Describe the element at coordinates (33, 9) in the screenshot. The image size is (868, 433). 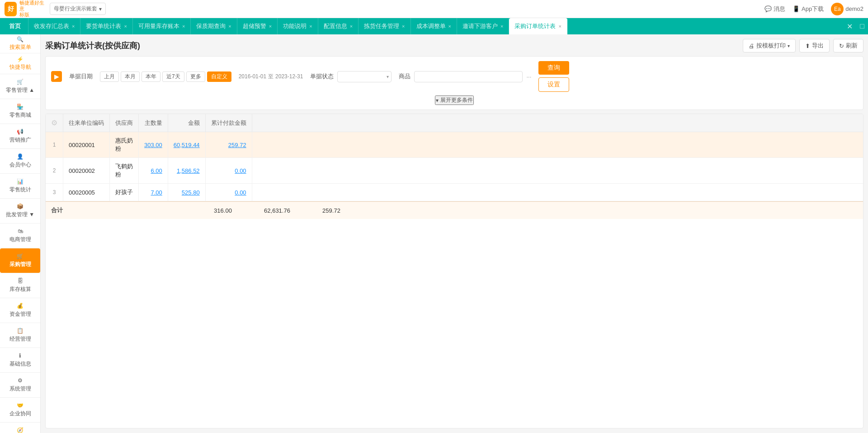
I see `logo-text: 畅捷通好生意 标版` at that location.